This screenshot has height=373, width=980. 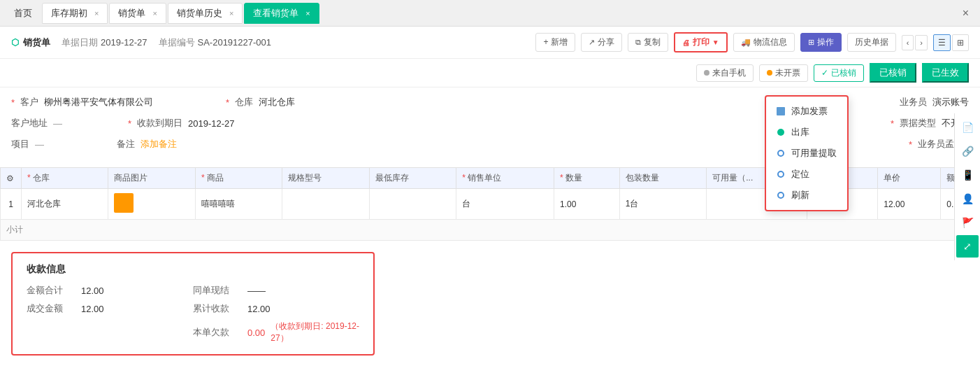 What do you see at coordinates (909, 204) in the screenshot?
I see `row-unit-price: 12.00` at bounding box center [909, 204].